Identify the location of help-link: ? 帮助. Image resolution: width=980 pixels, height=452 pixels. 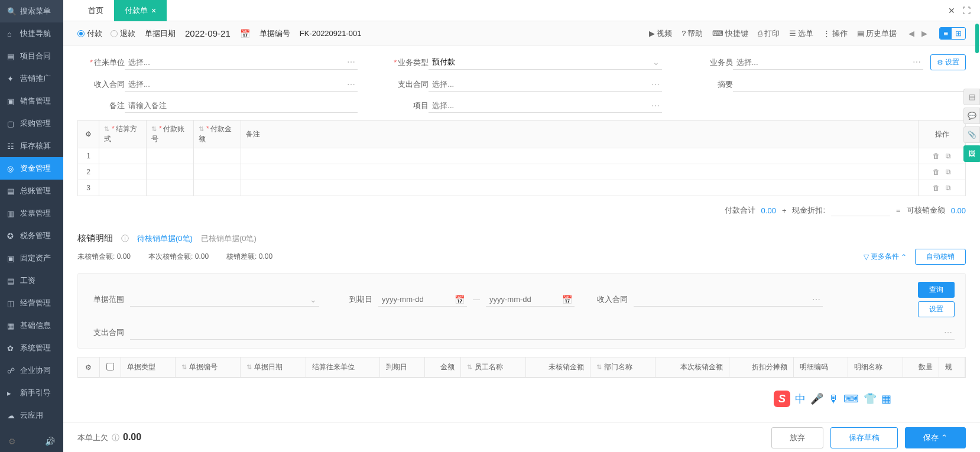
(692, 34).